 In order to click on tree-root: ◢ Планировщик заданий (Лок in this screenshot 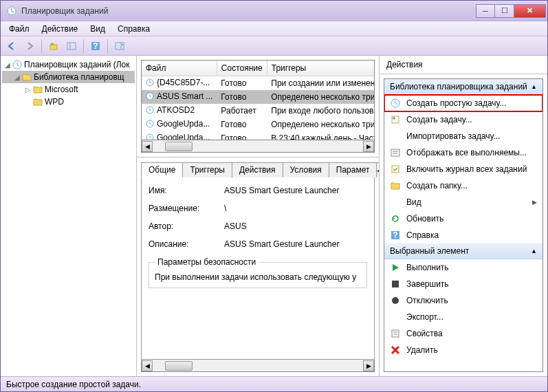, I will do `click(69, 65)`.